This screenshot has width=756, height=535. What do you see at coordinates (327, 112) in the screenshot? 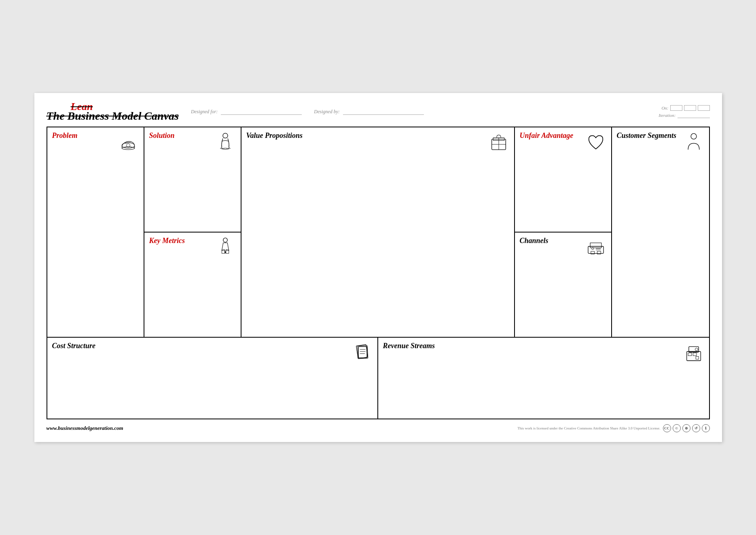
I see `designed-by-label: Designed by:` at bounding box center [327, 112].